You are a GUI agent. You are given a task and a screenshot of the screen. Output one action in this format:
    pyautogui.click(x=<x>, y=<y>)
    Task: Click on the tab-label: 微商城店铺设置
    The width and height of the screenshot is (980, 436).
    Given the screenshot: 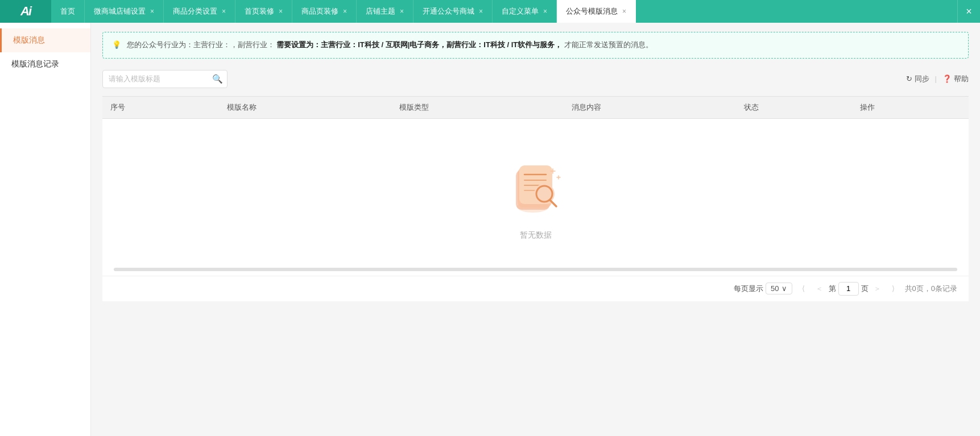 What is the action you would take?
    pyautogui.click(x=119, y=11)
    